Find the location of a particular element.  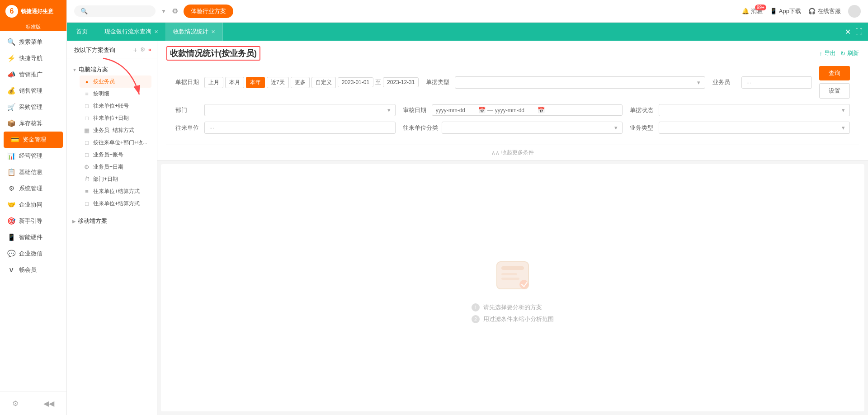

filter-salesman-input: ··· is located at coordinates (777, 82).